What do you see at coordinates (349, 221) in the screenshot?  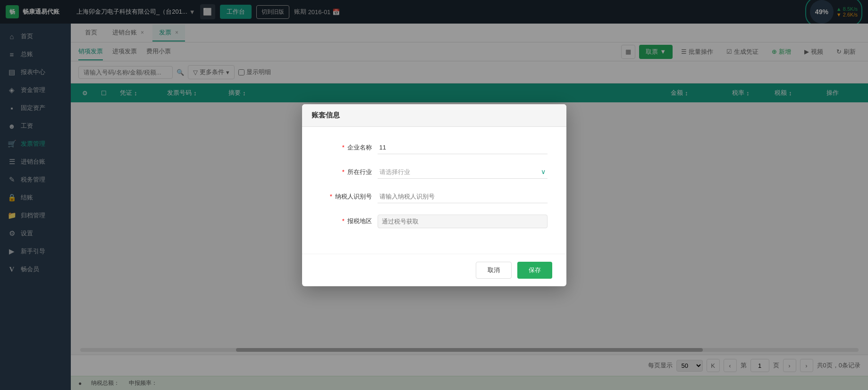 I see `tax-region-label: * 报税地区` at bounding box center [349, 221].